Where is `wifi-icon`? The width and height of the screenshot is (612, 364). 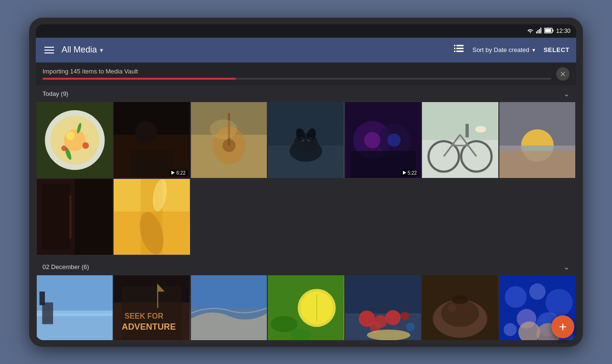 wifi-icon is located at coordinates (530, 31).